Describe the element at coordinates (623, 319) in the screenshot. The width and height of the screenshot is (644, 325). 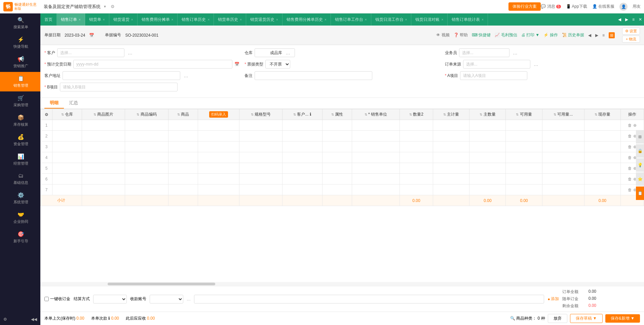
I see `save-new-button: 保存&新增 ▼` at that location.